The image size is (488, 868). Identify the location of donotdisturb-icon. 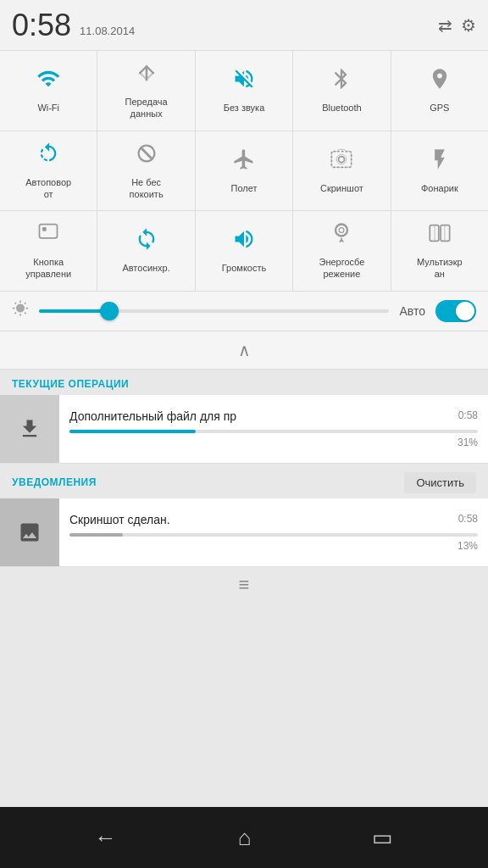
(147, 156).